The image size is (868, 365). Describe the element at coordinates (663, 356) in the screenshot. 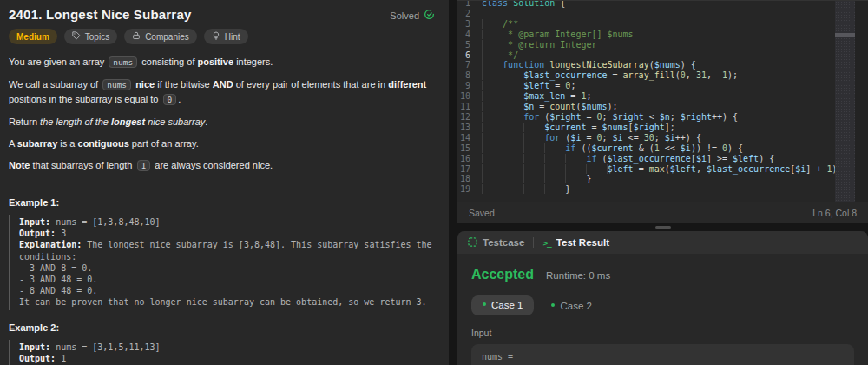

I see `input-var-name: nums =` at that location.